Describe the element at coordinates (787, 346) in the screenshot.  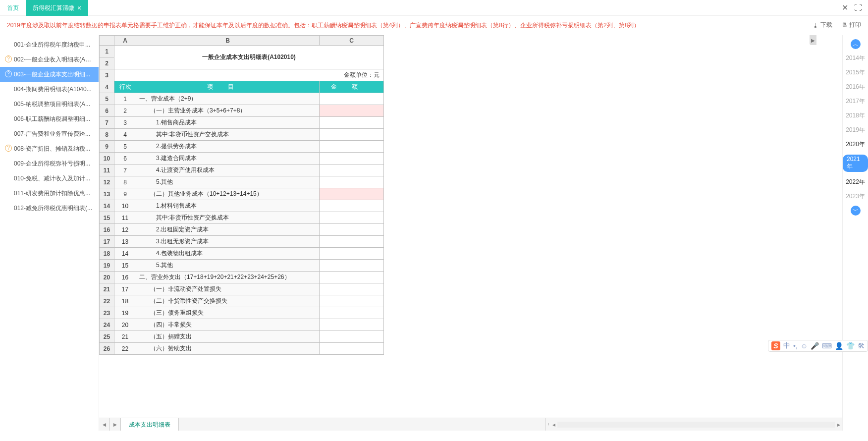
I see `ime-lang: 中` at that location.